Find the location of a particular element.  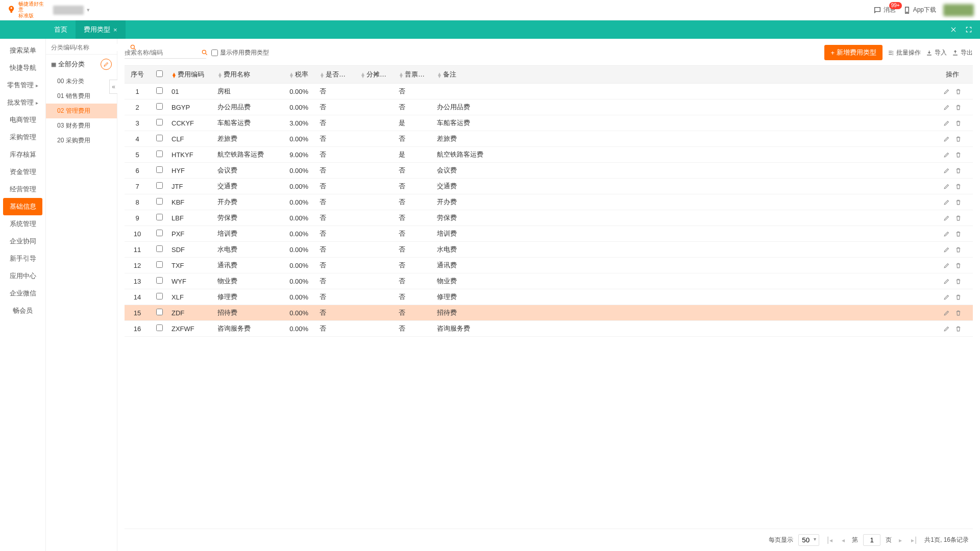

header-bool1: ▲▼是否… is located at coordinates (337, 74).